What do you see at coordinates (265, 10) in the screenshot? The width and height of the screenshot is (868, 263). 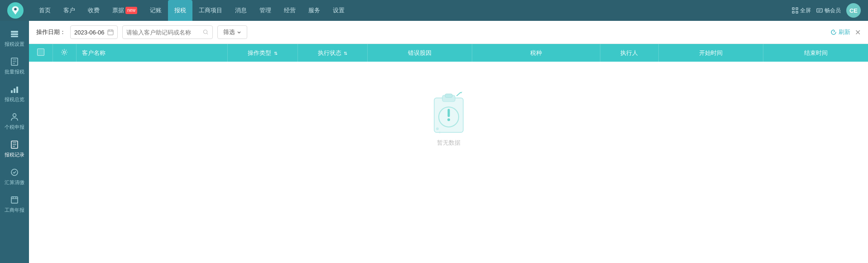 I see `nav-management: 管理` at bounding box center [265, 10].